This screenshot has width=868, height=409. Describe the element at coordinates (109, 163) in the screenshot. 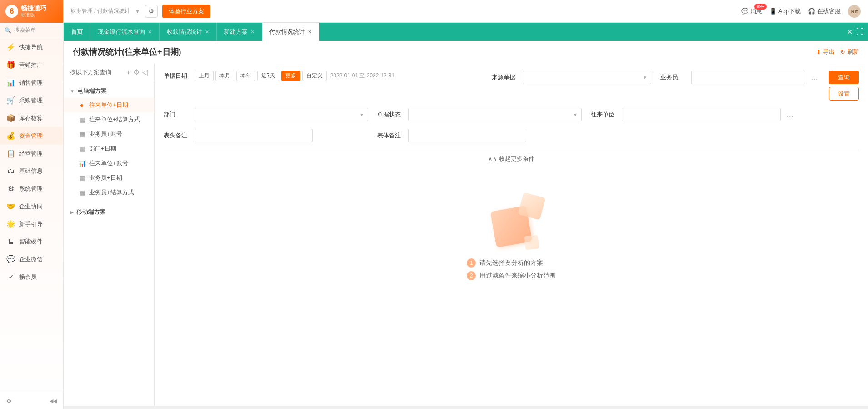

I see `scheme-item-unit-account: 📊 往来单位+账号` at that location.